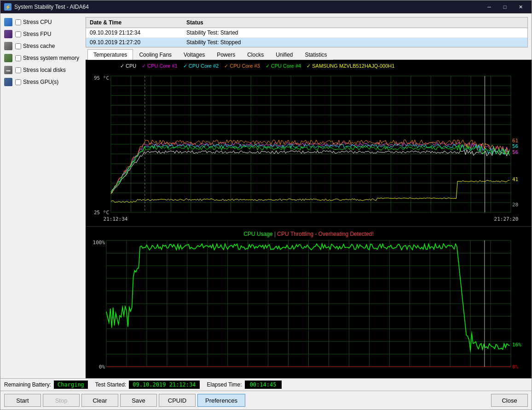 The height and width of the screenshot is (410, 532). I want to click on status-header: Status, so click(355, 23).